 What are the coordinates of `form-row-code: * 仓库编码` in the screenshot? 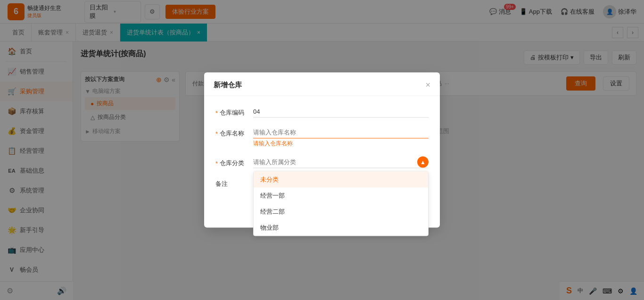 It's located at (322, 112).